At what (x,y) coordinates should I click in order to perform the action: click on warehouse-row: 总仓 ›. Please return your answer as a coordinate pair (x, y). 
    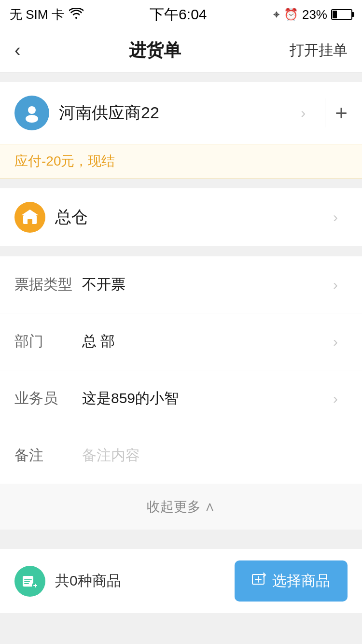
    Looking at the image, I should click on (181, 217).